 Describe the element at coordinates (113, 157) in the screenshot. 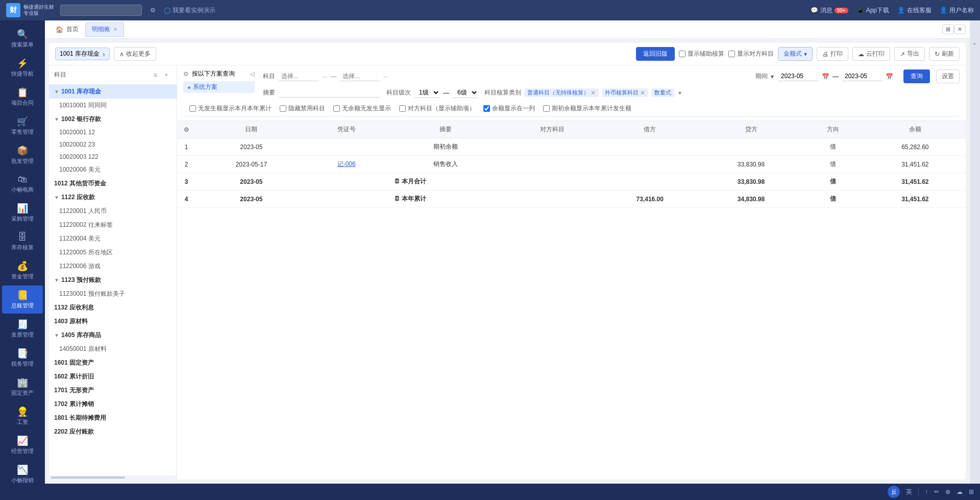

I see `subject-item-10020003: 10020003 122` at that location.